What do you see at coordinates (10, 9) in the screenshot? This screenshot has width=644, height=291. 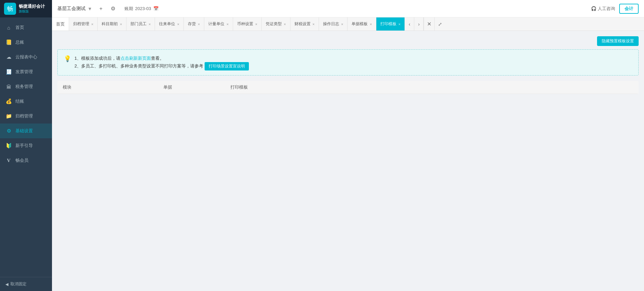 I see `logo-icon: 畅` at bounding box center [10, 9].